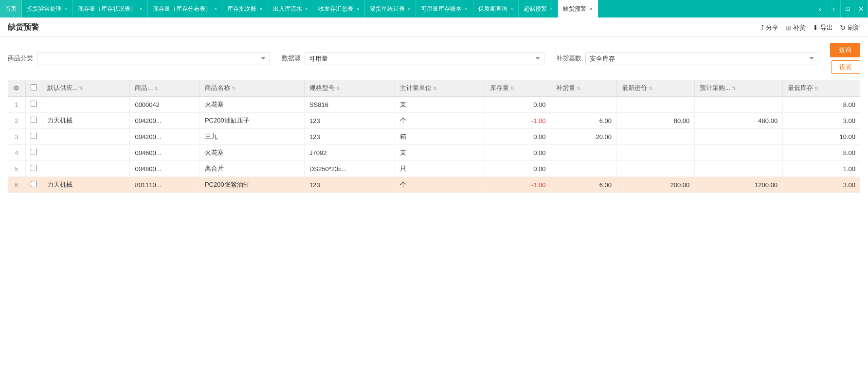 Image resolution: width=868 pixels, height=387 pixels. I want to click on select-all-checkbox, so click(34, 88).